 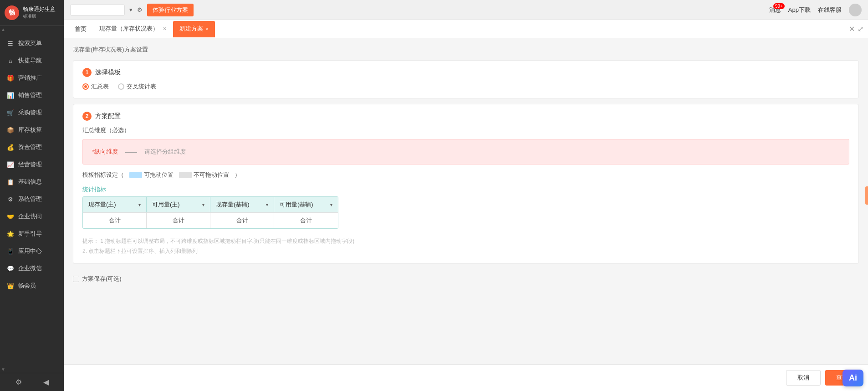 I want to click on sidebar-logo: 畅 畅康通好生意 标准版, so click(x=32, y=13).